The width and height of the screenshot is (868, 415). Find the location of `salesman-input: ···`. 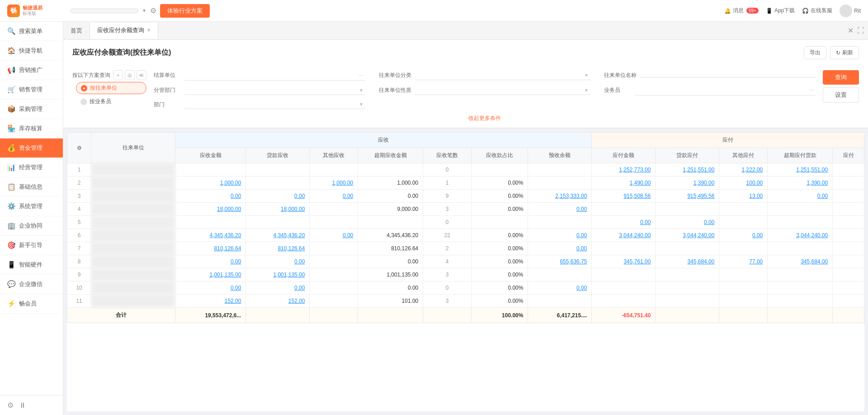

salesman-input: ··· is located at coordinates (725, 91).